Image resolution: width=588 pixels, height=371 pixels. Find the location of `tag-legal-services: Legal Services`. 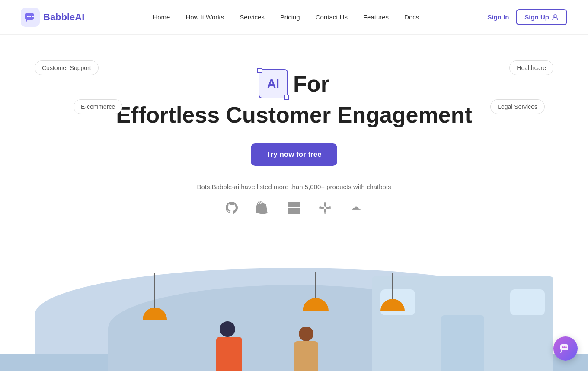

tag-legal-services: Legal Services is located at coordinates (518, 107).